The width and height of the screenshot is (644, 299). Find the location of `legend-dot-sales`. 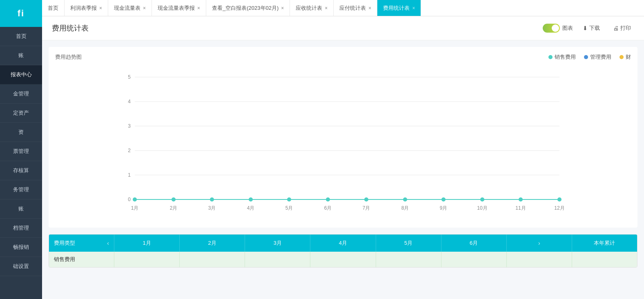

legend-dot-sales is located at coordinates (550, 57).